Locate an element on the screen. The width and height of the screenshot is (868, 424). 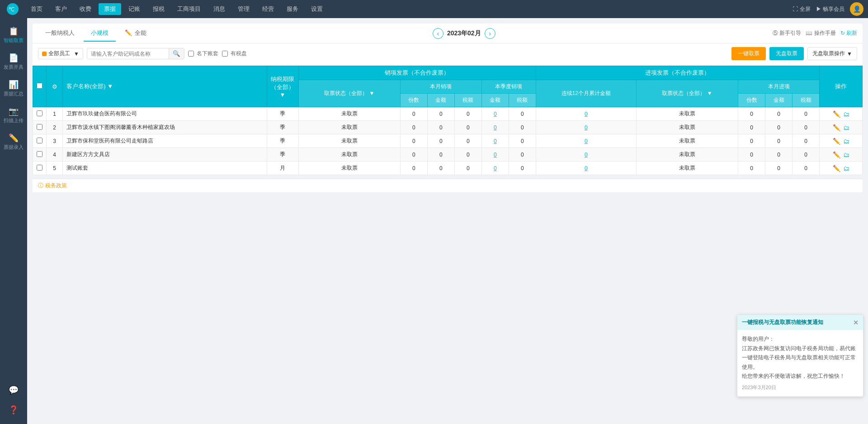
notification-date: 2023年3月20日 is located at coordinates (800, 387).